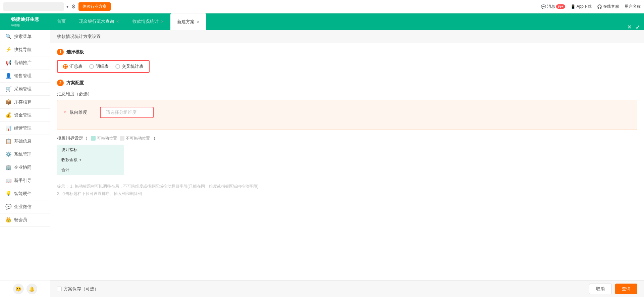  Describe the element at coordinates (34, 7) in the screenshot. I see `header-search-bar` at that location.